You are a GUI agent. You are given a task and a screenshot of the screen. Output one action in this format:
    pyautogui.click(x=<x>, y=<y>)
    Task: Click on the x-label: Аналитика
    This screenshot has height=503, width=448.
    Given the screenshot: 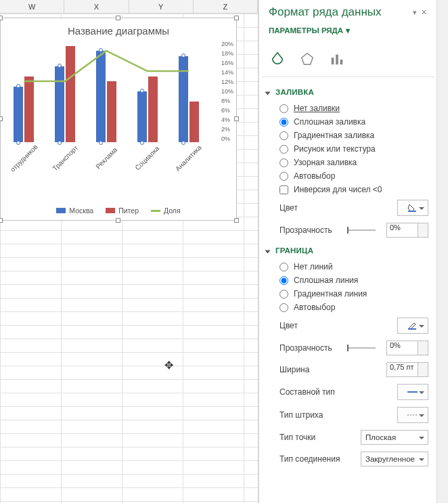 What is the action you would take?
    pyautogui.click(x=188, y=158)
    